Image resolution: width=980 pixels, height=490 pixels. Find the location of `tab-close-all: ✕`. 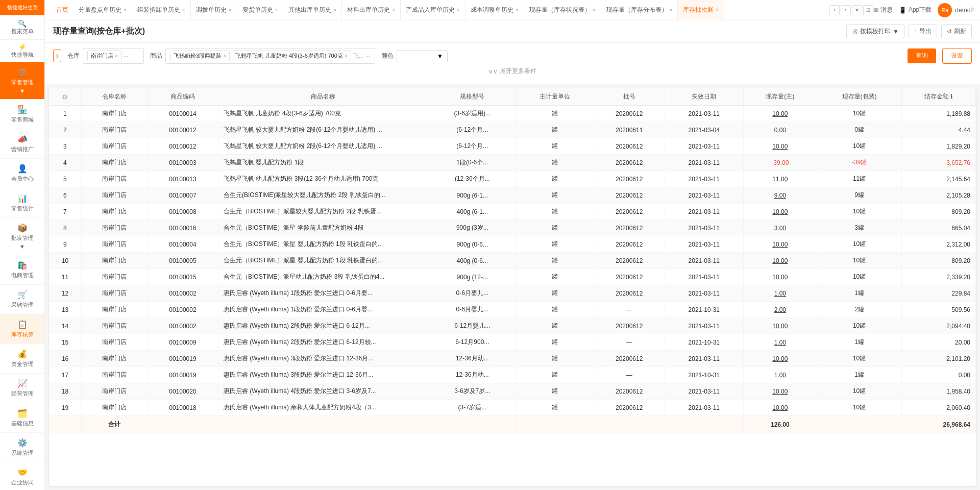

tab-close-all: ✕ is located at coordinates (857, 10).